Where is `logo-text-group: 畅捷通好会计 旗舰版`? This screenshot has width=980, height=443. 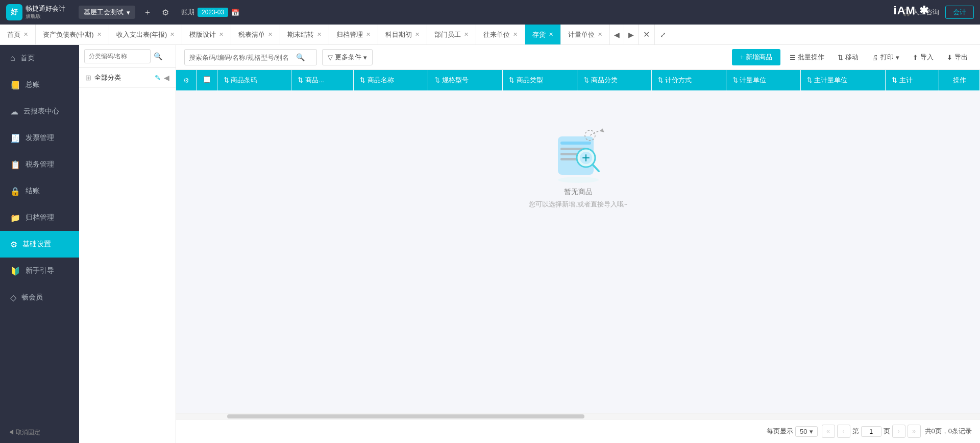
logo-text-group: 畅捷通好会计 旗舰版 is located at coordinates (45, 12).